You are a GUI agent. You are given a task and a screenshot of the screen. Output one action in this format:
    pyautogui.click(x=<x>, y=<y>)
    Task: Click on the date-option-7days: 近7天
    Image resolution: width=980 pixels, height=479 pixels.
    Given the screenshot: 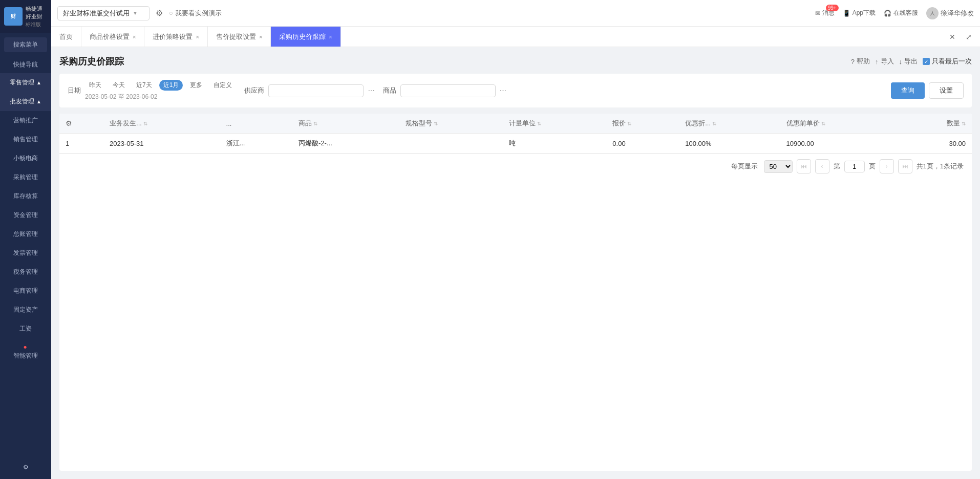 What is the action you would take?
    pyautogui.click(x=144, y=85)
    